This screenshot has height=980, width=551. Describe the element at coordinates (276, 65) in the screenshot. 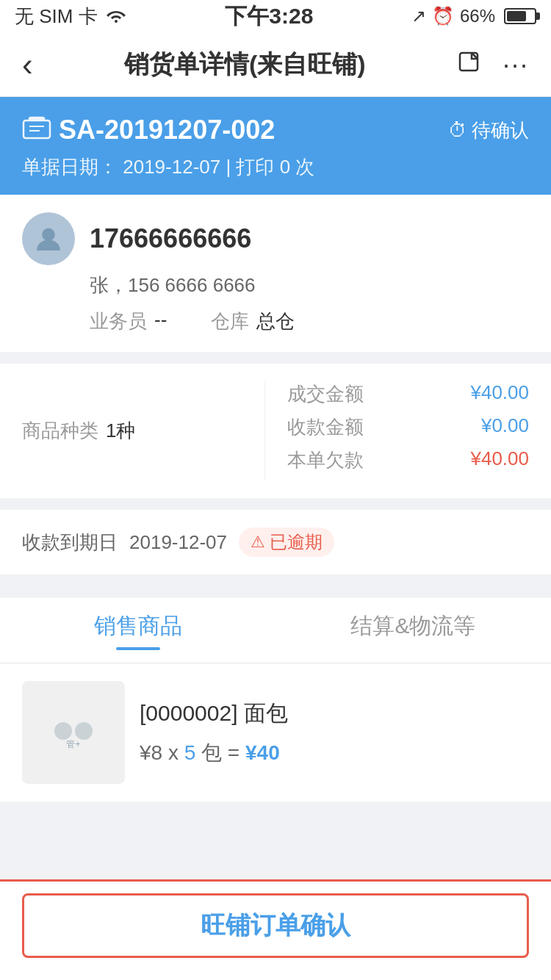

I see `nav-bar: ‹ 销货单详情(来自旺铺) ···` at that location.